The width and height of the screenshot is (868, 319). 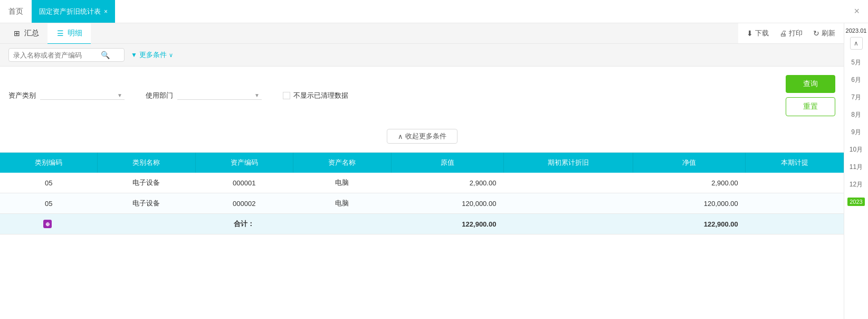 What do you see at coordinates (795, 224) in the screenshot?
I see `cell-total-current` at bounding box center [795, 224].